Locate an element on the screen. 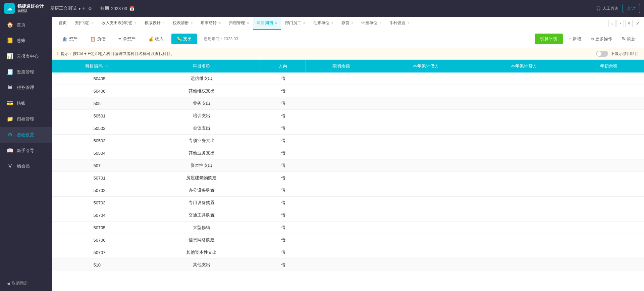 Image resolution: width=644 pixels, height=291 pixels. topbar: ☁ 畅捷通好会计 旗舰版 基层工会测试 ▾ + ⚙ 账期 2023-03 📅 🎧… is located at coordinates (322, 8).